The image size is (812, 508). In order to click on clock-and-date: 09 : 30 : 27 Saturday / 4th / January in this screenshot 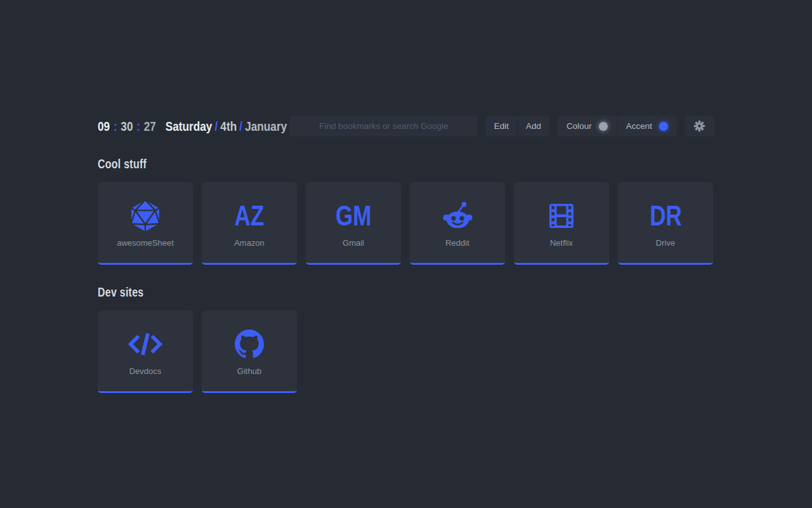, I will do `click(173, 126)`.